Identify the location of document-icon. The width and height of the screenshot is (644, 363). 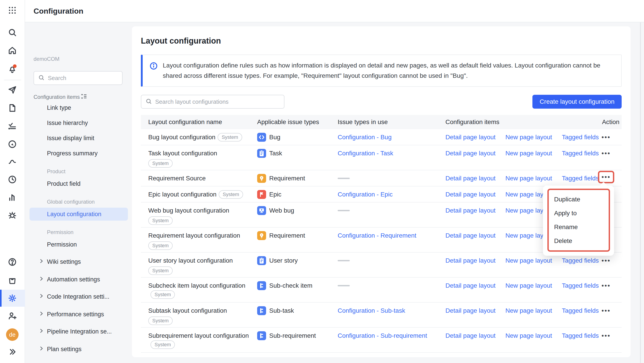
(12, 108).